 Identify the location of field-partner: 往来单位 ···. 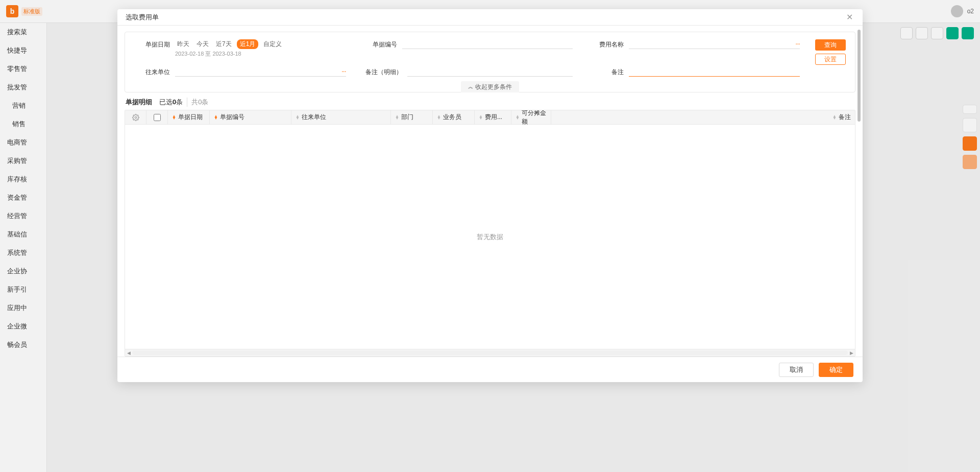
(240, 72).